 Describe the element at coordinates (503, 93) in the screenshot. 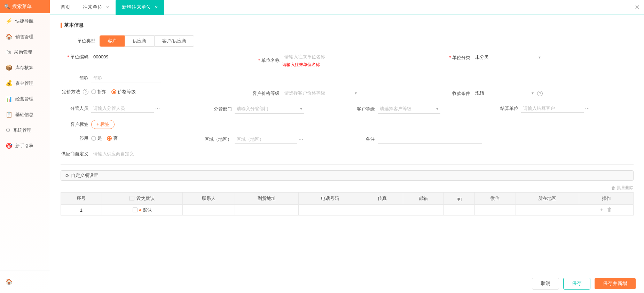

I see `payment-terms-value: 现结` at that location.